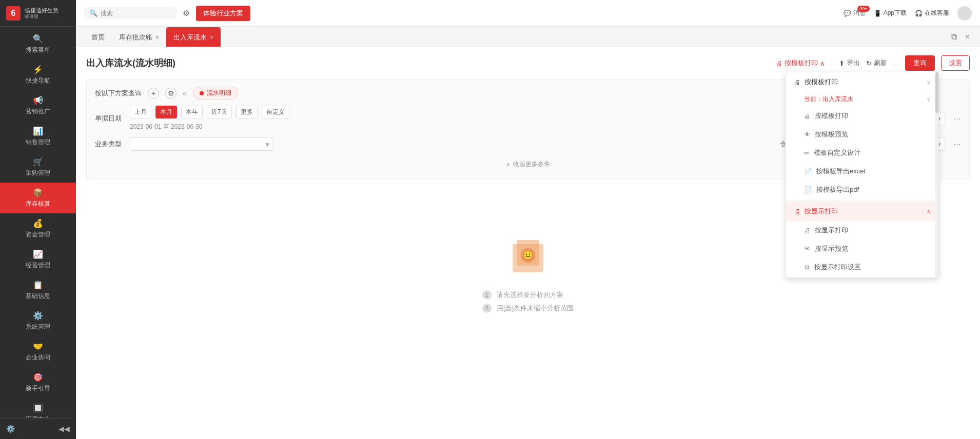  What do you see at coordinates (38, 136) in the screenshot?
I see `sidebar-item-sales: 📊销售管理` at bounding box center [38, 136].